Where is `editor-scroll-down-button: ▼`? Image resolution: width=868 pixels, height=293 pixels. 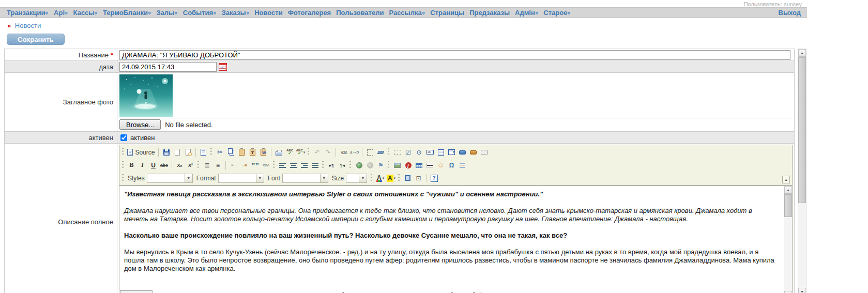 editor-scroll-down-button: ▼ is located at coordinates (788, 292).